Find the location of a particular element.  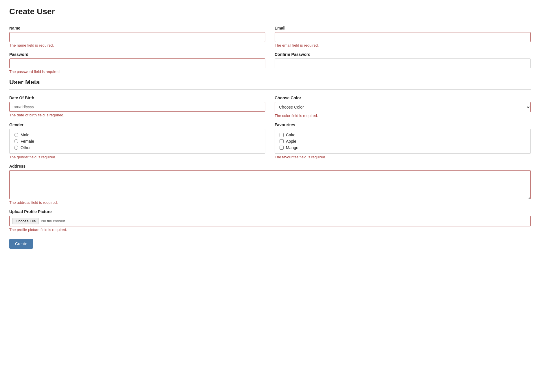

address-error: The address field is required. is located at coordinates (270, 203).